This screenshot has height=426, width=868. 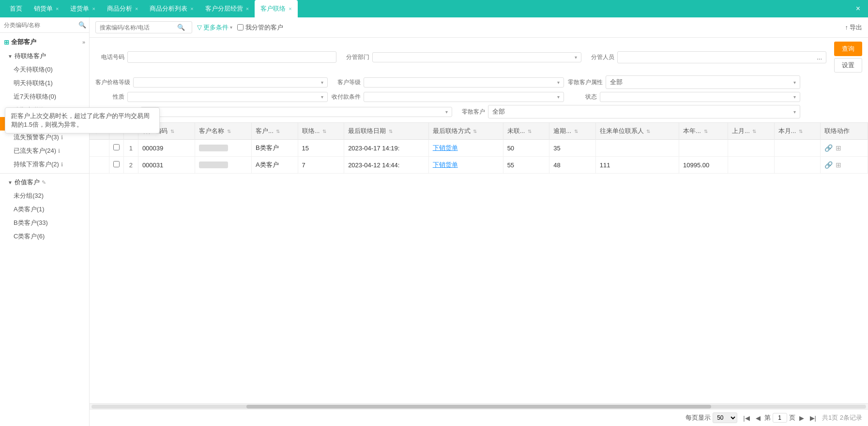 What do you see at coordinates (464, 82) in the screenshot?
I see `customer-level-dropdown: ▾` at bounding box center [464, 82].